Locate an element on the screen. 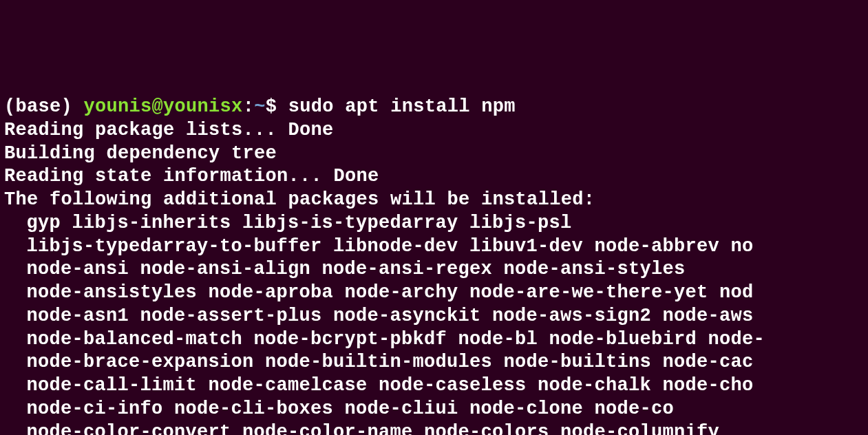 This screenshot has width=868, height=435. package-line: libjs-typedarray-to-buffer libnode-dev l… is located at coordinates (434, 247).